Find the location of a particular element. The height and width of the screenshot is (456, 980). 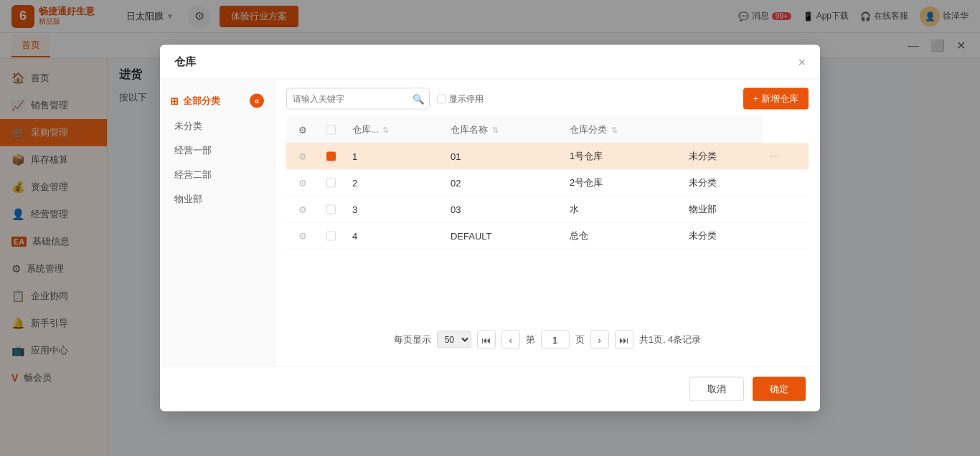

all-categories-label: 全部分类 is located at coordinates (202, 101).